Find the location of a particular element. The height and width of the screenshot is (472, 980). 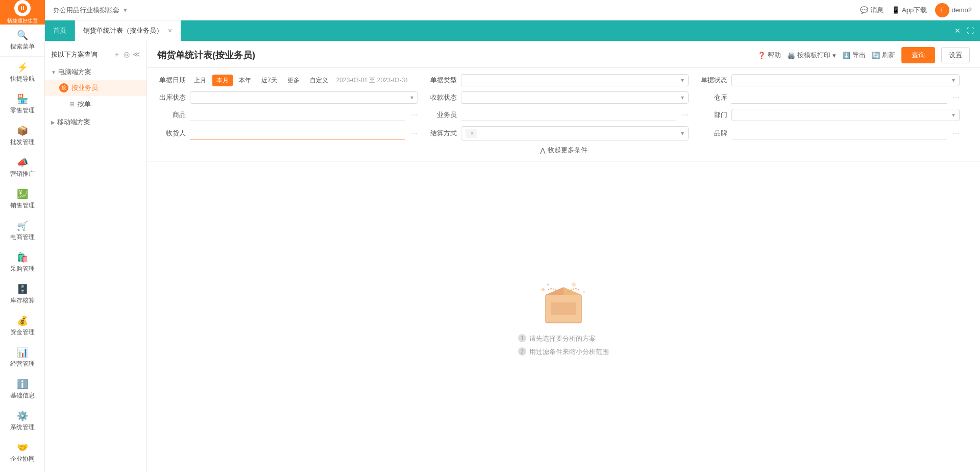

marketing-label: 营销推广 is located at coordinates (22, 174).